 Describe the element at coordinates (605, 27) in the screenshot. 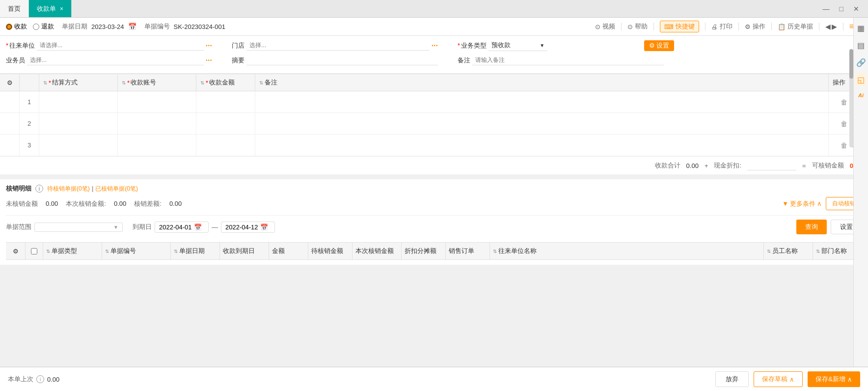

I see `video-button: ⊙ 视频` at that location.